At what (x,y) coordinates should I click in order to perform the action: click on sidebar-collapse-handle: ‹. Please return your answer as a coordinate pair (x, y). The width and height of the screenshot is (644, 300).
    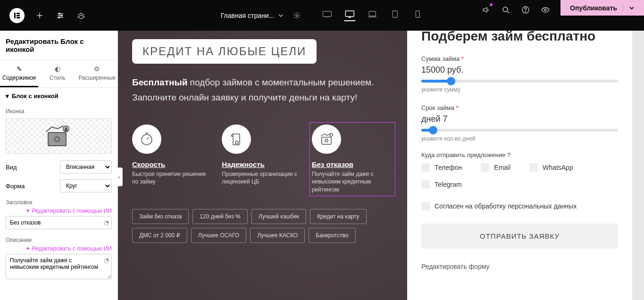
    Looking at the image, I should click on (119, 177).